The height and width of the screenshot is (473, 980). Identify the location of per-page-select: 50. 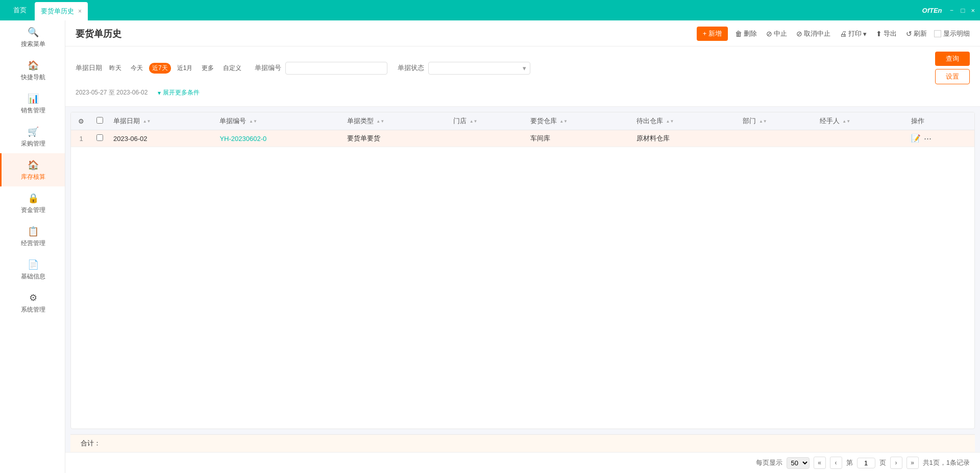
(798, 463).